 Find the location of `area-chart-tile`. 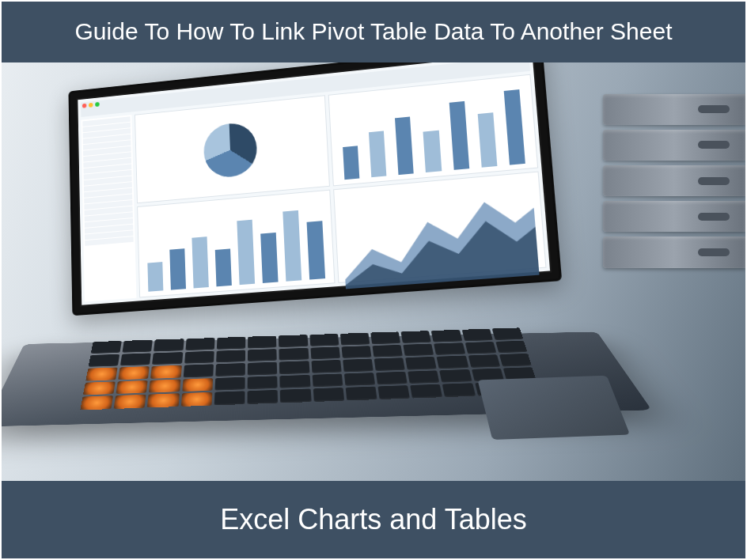

area-chart-tile is located at coordinates (440, 226).